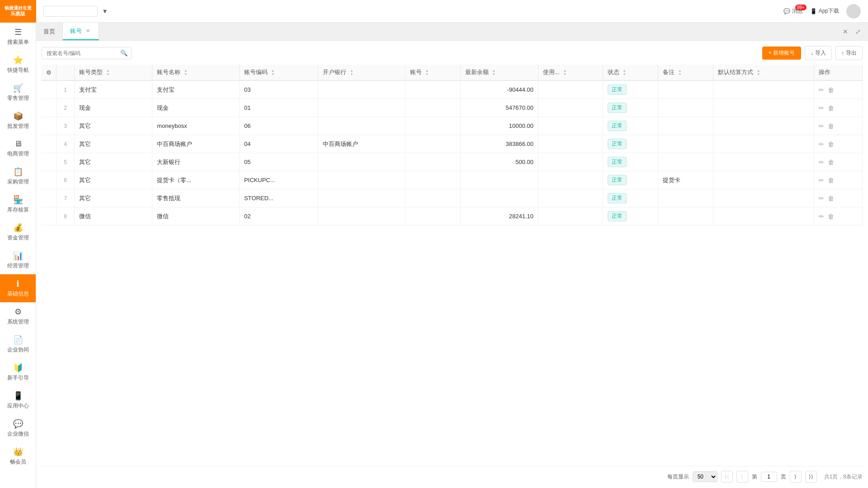  Describe the element at coordinates (18, 428) in the screenshot. I see `sidebar-item-wechat: 💬 企业微信` at that location.